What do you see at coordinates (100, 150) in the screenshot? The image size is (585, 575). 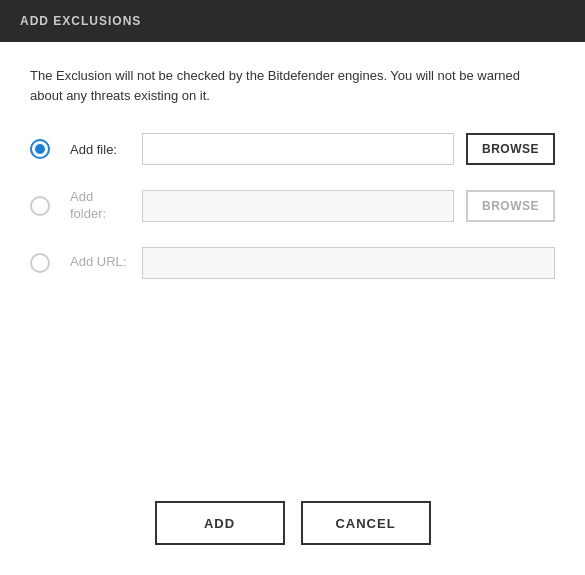 I see `add-file-label: Add file:` at bounding box center [100, 150].